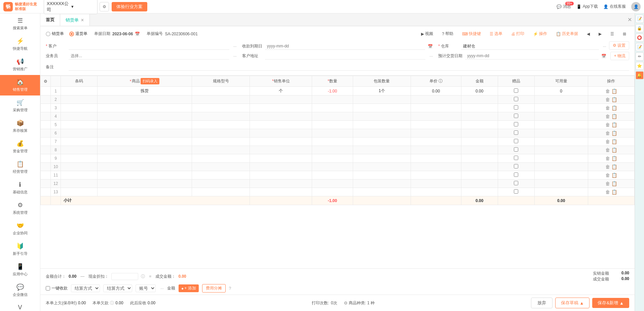 The width and height of the screenshot is (644, 311). Describe the element at coordinates (614, 158) in the screenshot. I see `copy-icon-9: 📋` at that location.